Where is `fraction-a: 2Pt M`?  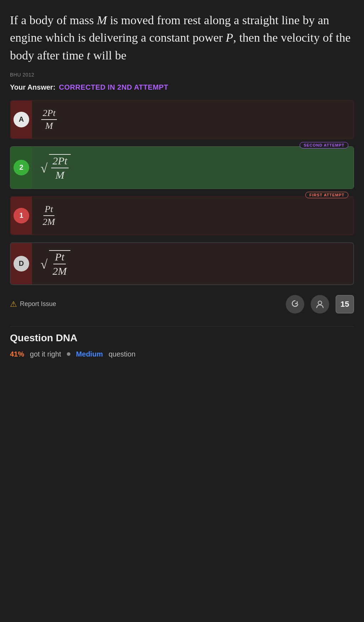 fraction-a: 2Pt M is located at coordinates (49, 120).